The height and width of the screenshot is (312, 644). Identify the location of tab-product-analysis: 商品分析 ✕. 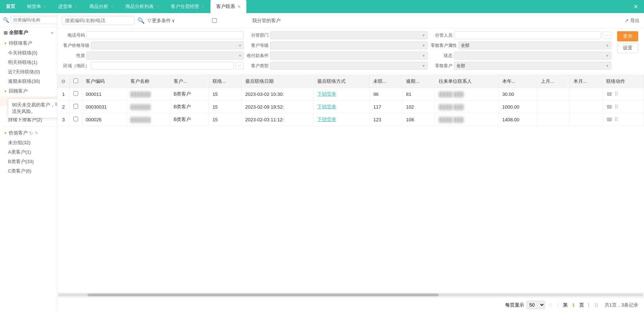
(102, 7).